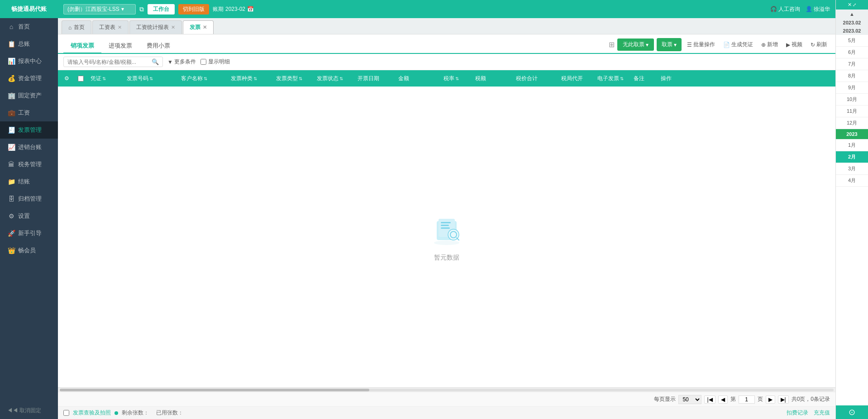 Image resolution: width=868 pixels, height=419 pixels. I want to click on tab-salary-stats: 工资统计报表 ✕, so click(156, 27).